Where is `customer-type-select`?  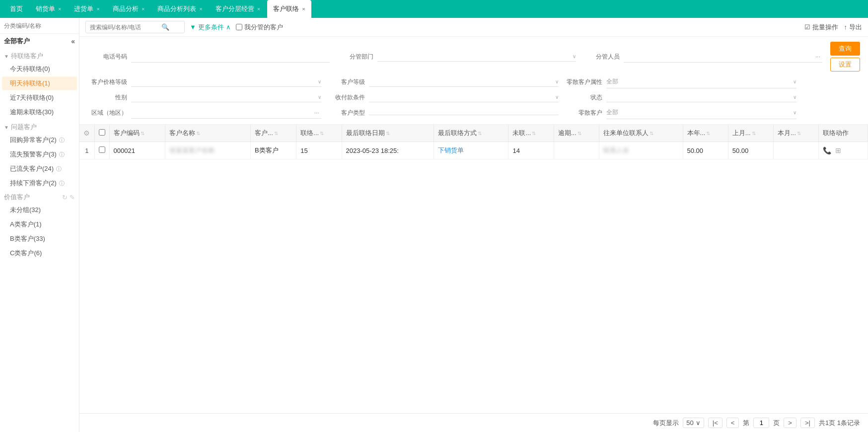 customer-type-select is located at coordinates (464, 113).